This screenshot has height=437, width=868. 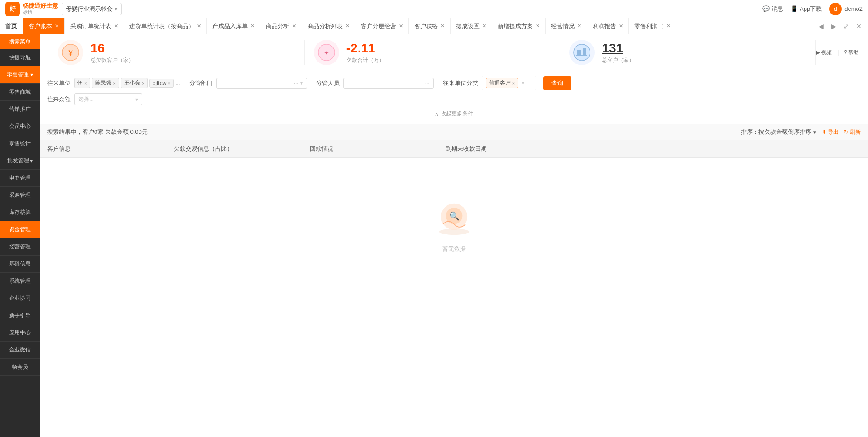 What do you see at coordinates (454, 249) in the screenshot?
I see `empty-label: 暂无数据` at bounding box center [454, 249].